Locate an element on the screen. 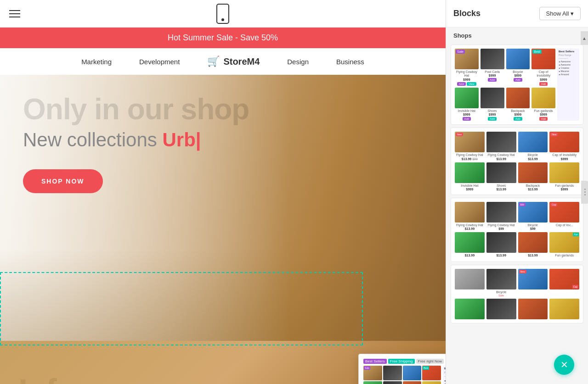 The image size is (588, 384). show-all-button: Show All ▾ is located at coordinates (560, 14).